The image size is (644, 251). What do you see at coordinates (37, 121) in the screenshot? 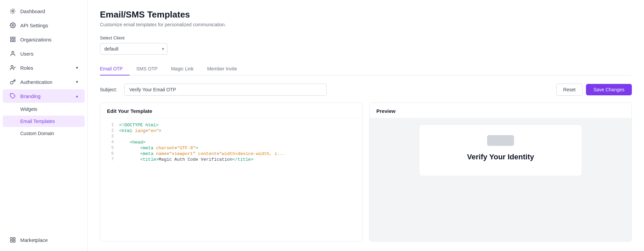
I see `sidebar-sub-item-email-templates-label: Email Templates` at bounding box center [37, 121].